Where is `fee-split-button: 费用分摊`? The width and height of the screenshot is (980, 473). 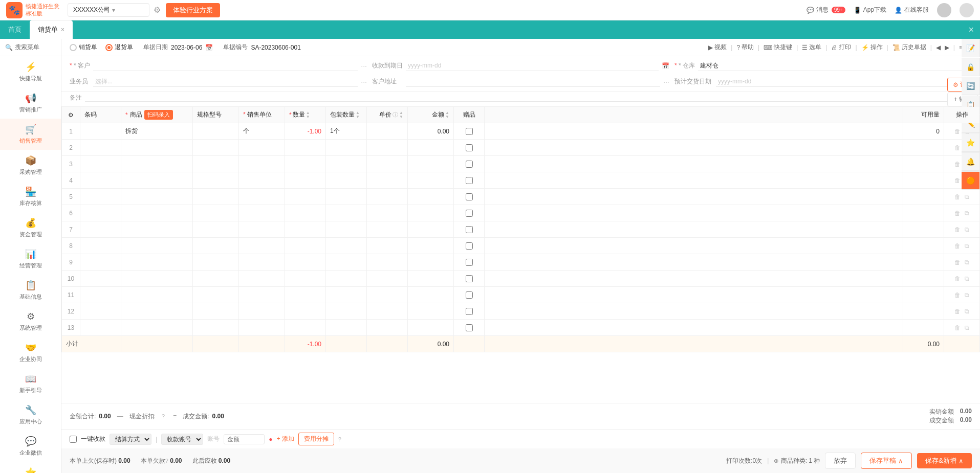 fee-split-button: 费用分摊 is located at coordinates (316, 439).